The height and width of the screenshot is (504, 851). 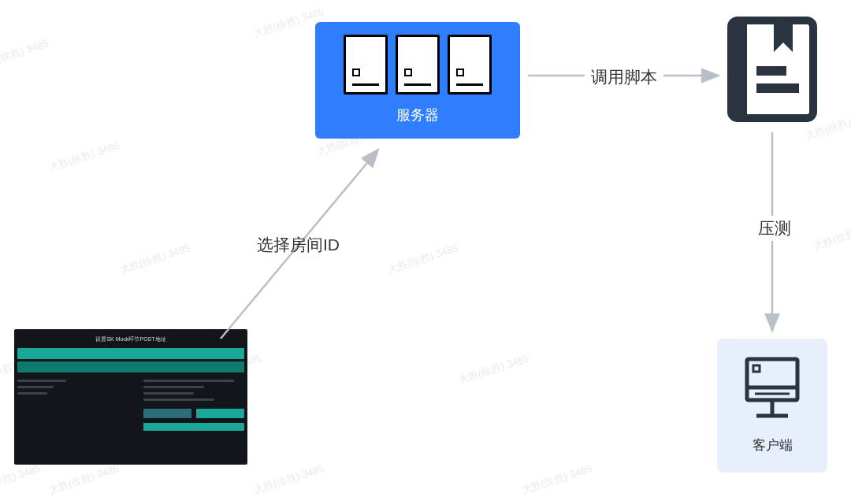 I want to click on label-select-room: 选择房间ID, so click(x=298, y=245).